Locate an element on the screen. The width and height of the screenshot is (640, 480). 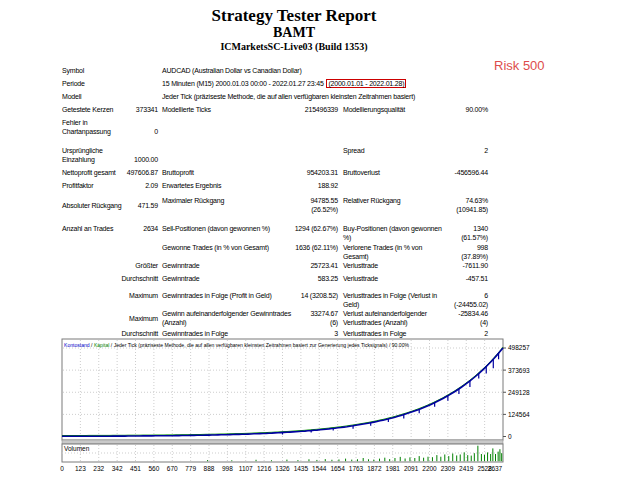
svg-text: Volumen is located at coordinates (77, 448).